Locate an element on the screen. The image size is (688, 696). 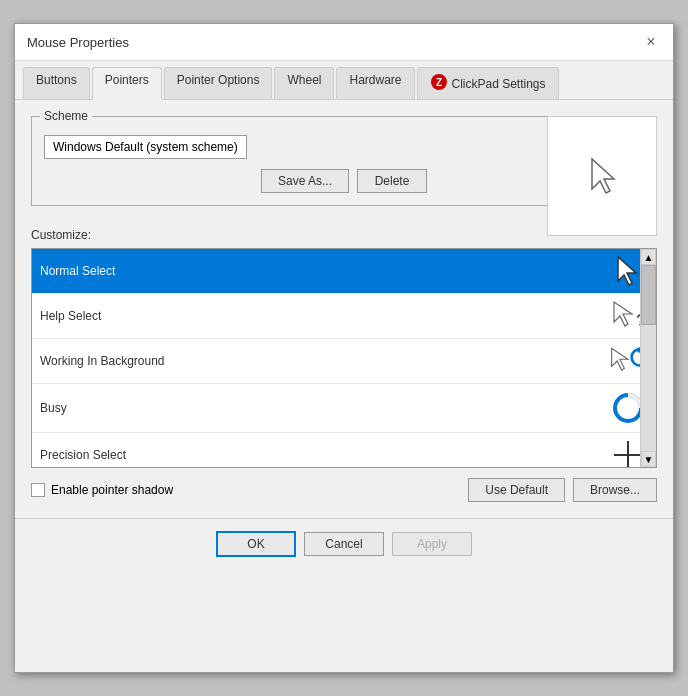
bottom-controls: Enable pointer shadow Use Default Browse… is located at coordinates (344, 490).